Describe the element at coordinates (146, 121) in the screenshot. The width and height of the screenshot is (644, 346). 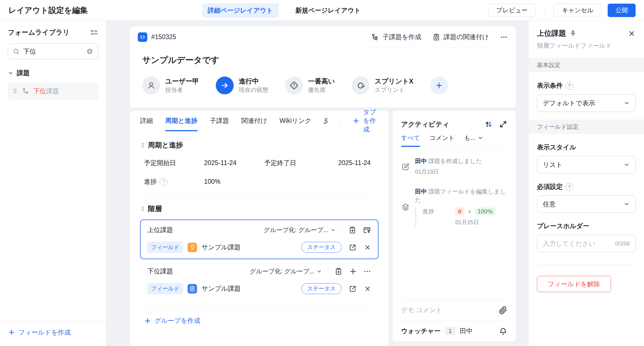
I see `tab-details: 詳細` at that location.